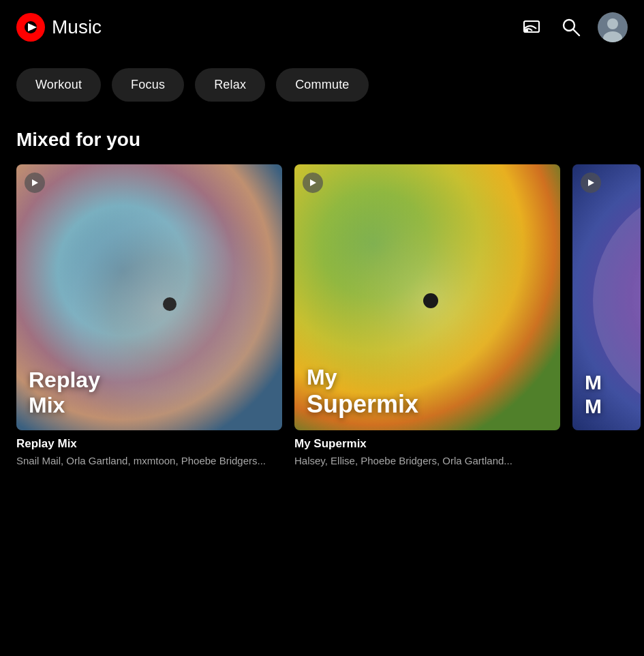  What do you see at coordinates (322, 136) in the screenshot?
I see `mixed-for-you-title: Mixed for you` at bounding box center [322, 136].